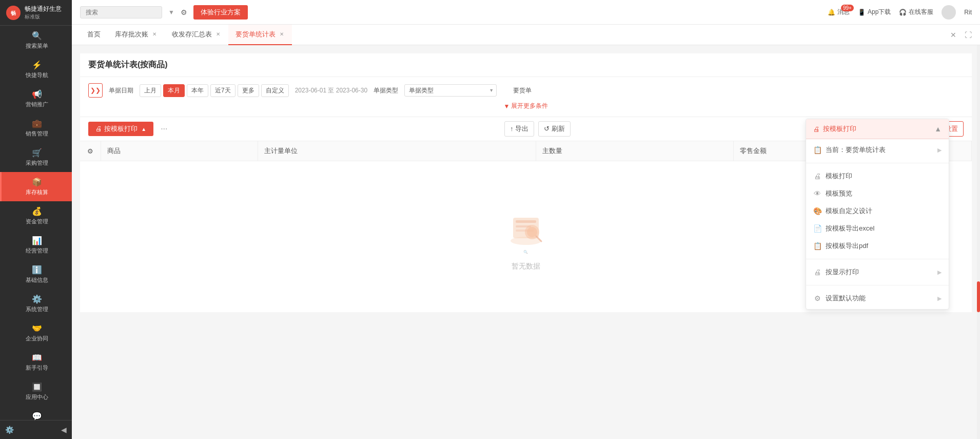 Image resolution: width=980 pixels, height=439 pixels. I want to click on dropdown-item-display-print: 🖨 按显示打印 ▶, so click(877, 272).